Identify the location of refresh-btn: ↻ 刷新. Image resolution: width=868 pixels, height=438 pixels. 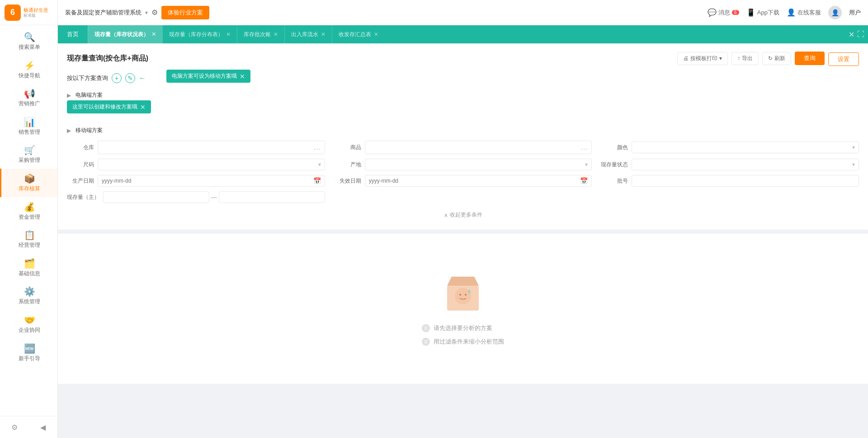
(777, 59).